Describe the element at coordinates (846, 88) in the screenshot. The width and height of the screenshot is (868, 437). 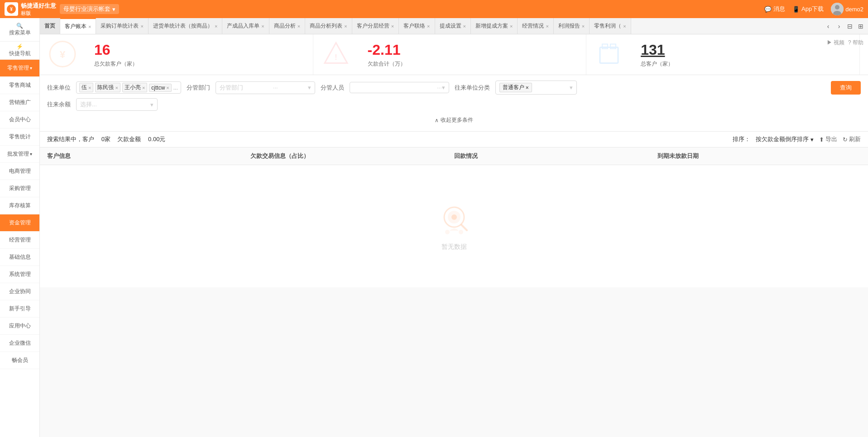
I see `query-button: 查询` at that location.